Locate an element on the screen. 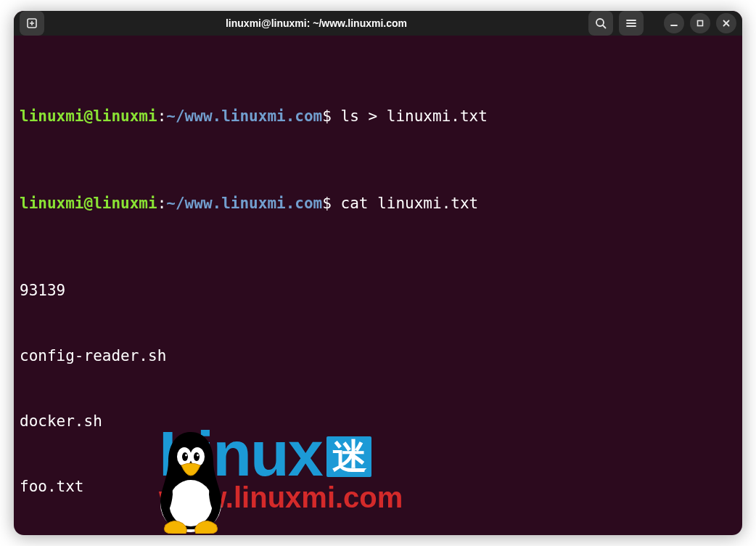  prompt-line: linuxmi@linuxmi:~/www.linuxmi.com$ cat l… is located at coordinates (378, 203).